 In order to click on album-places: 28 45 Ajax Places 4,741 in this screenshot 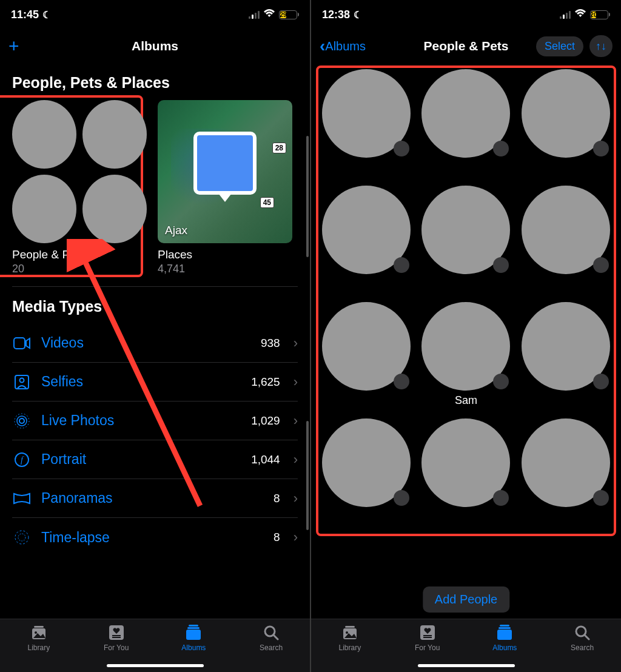, I will do `click(225, 188)`.